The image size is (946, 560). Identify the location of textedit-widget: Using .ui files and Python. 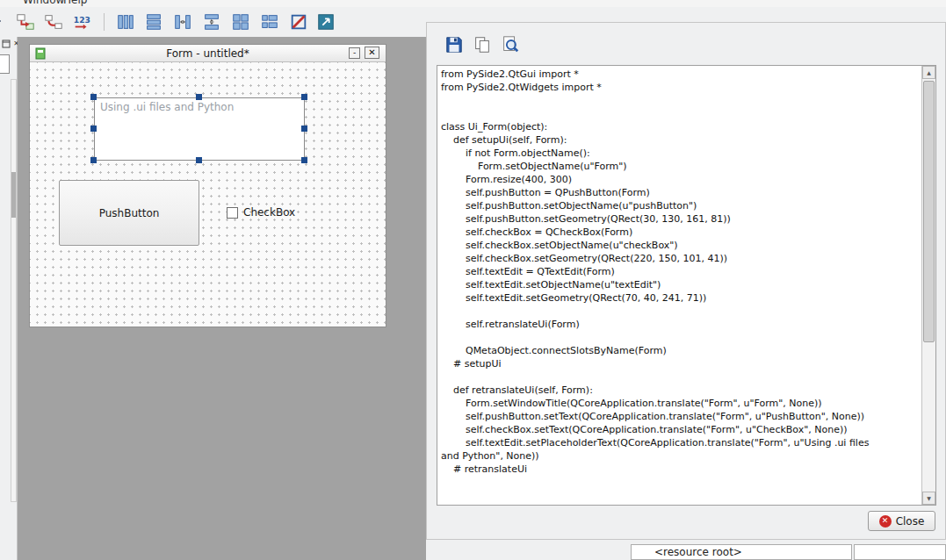
(199, 129).